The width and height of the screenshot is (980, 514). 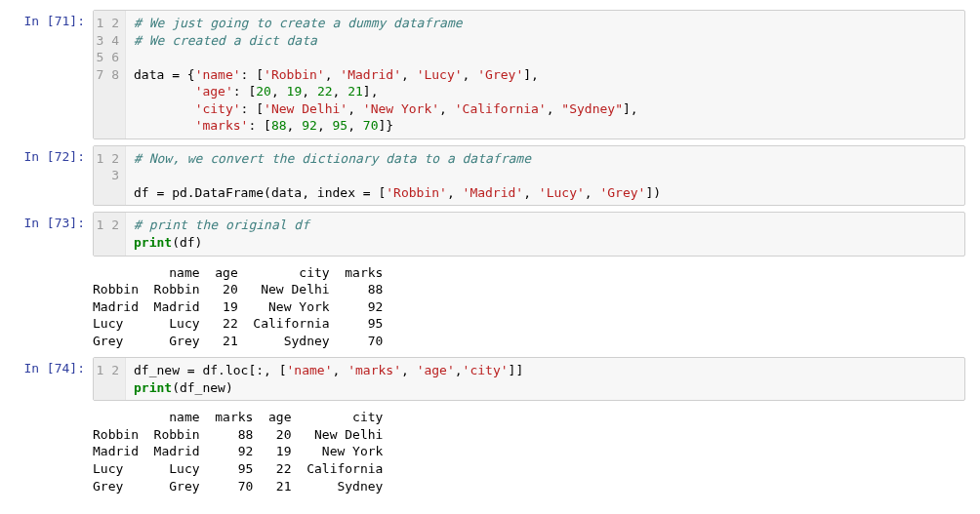 I want to click on code-input-area: 1 2 3 # Now, we convert the dictionary d…, so click(x=529, y=176).